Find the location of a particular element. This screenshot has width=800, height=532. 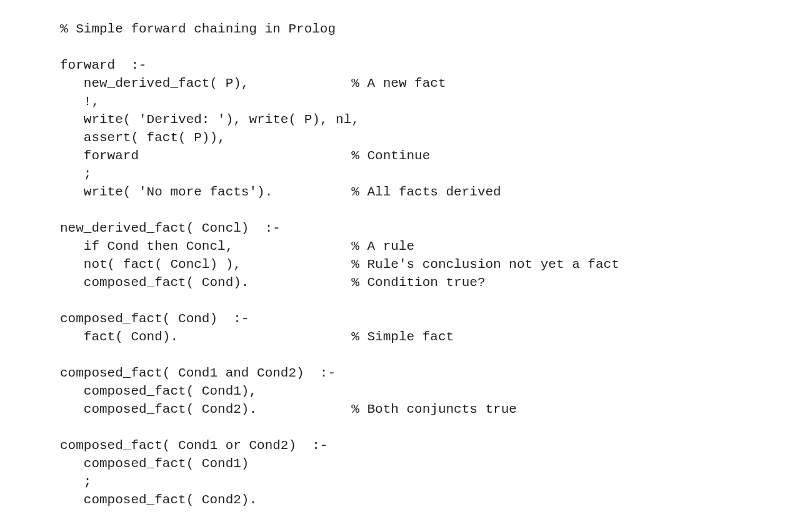

code-line: fact( Cond). % Simple fact is located at coordinates (257, 337).